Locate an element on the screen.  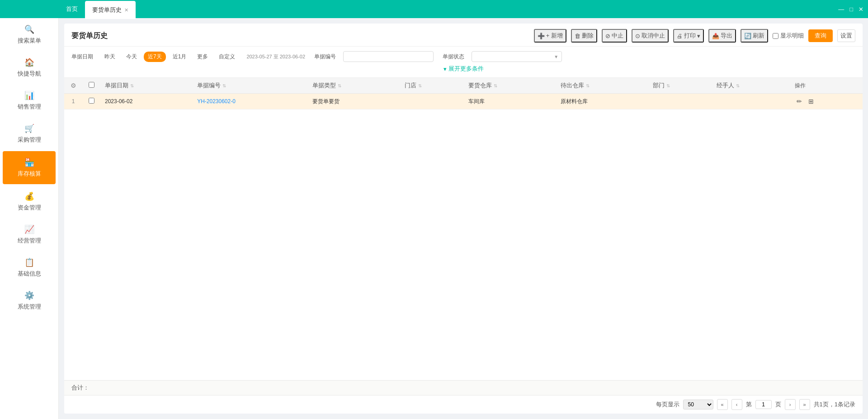
th-docdate: 单据日期⇅ is located at coordinates (146, 86).